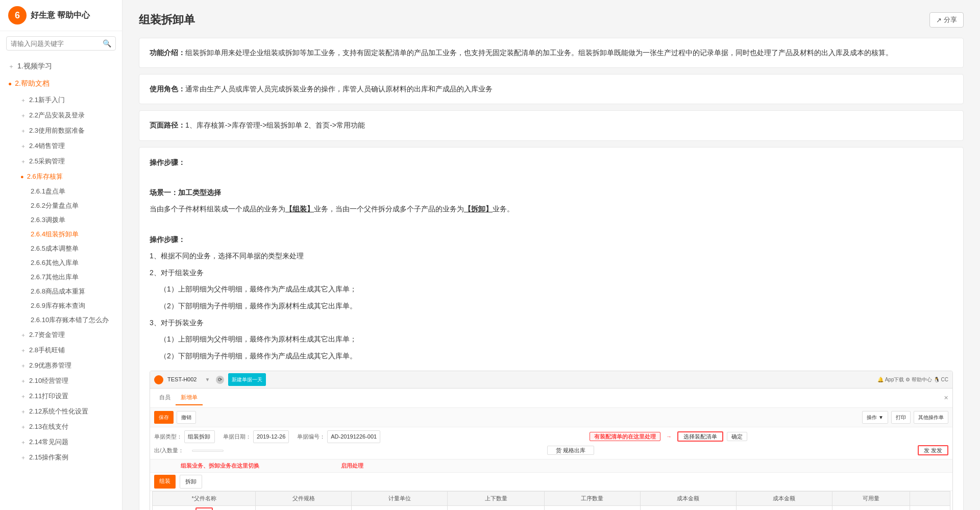 The image size is (980, 510). What do you see at coordinates (247, 380) in the screenshot?
I see `mock-new-doc-btn: 新建单据一天` at bounding box center [247, 380].